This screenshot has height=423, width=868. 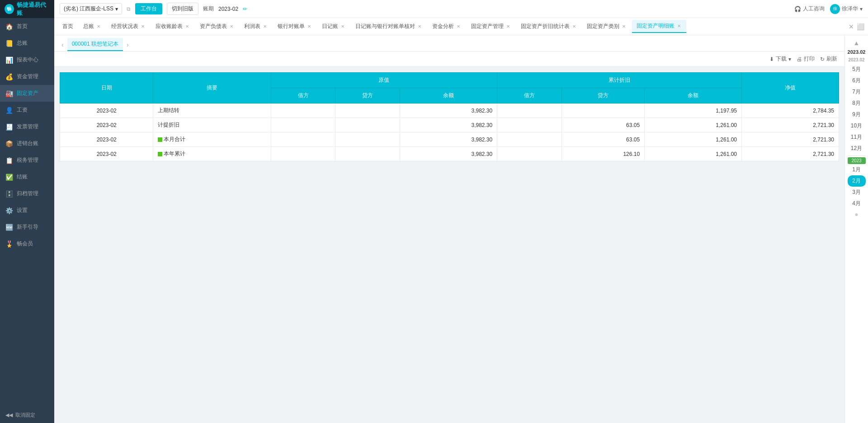 What do you see at coordinates (9, 177) in the screenshot?
I see `closing-icon: ✅` at bounding box center [9, 177].